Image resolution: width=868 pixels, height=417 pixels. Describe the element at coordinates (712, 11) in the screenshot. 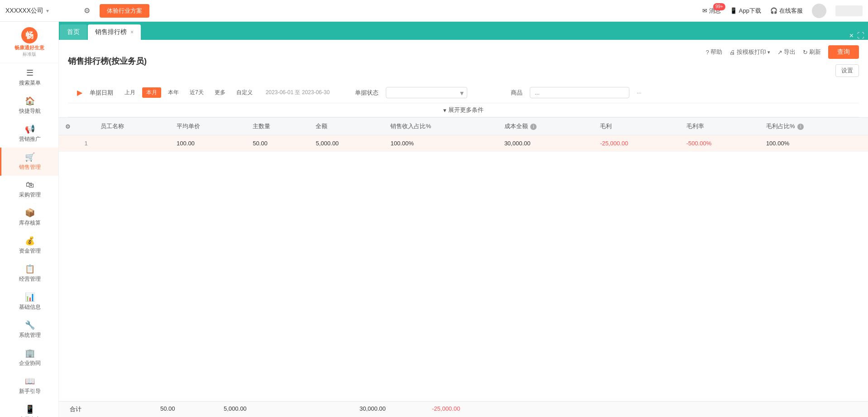

I see `message-button: ✉ 消息 99+` at that location.